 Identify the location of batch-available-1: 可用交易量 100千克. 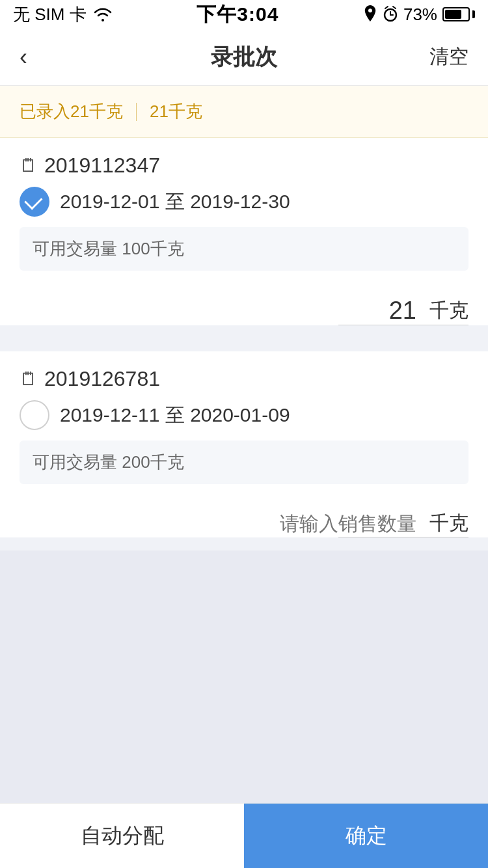
(244, 249).